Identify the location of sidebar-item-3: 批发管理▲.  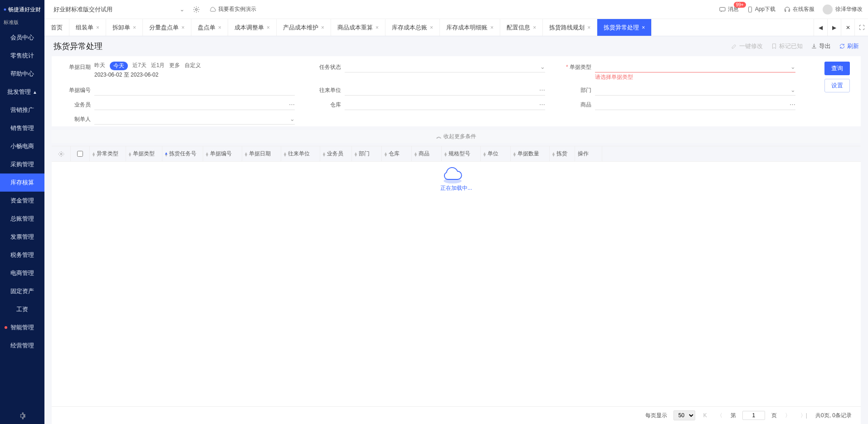
(22, 92).